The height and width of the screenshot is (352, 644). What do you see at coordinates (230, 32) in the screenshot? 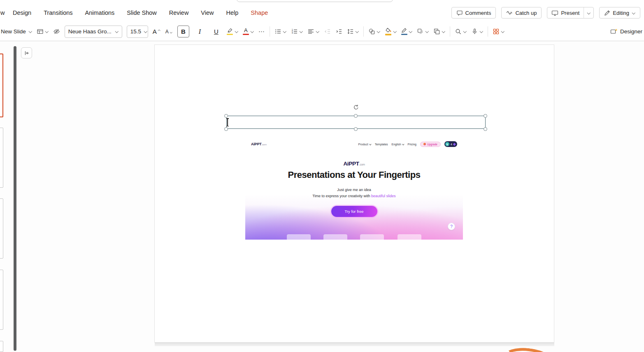
I see `highlighter-icon` at bounding box center [230, 32].